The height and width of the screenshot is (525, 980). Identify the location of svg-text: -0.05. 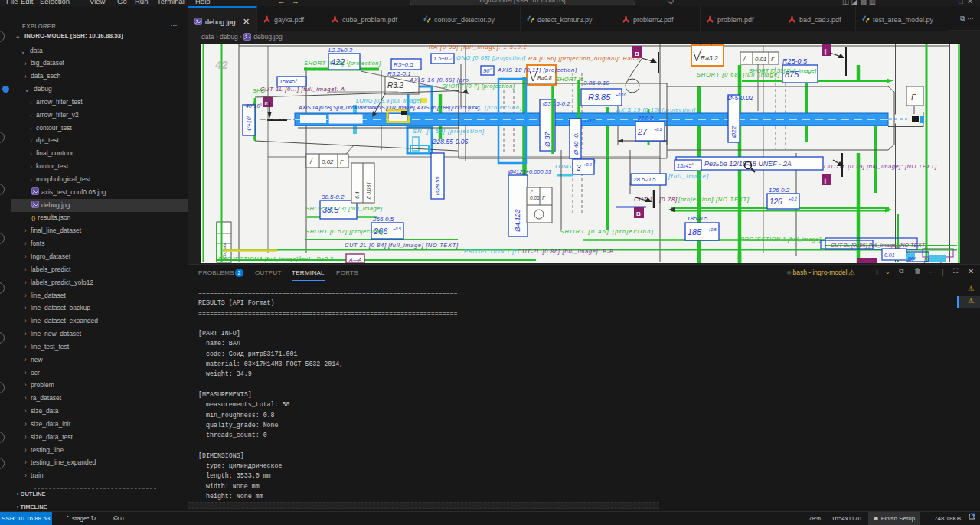
(590, 121).